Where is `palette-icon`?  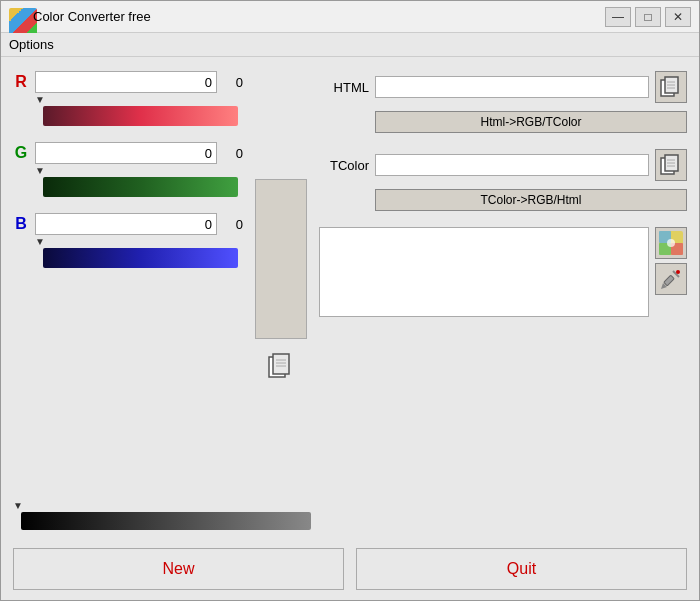 palette-icon is located at coordinates (671, 243).